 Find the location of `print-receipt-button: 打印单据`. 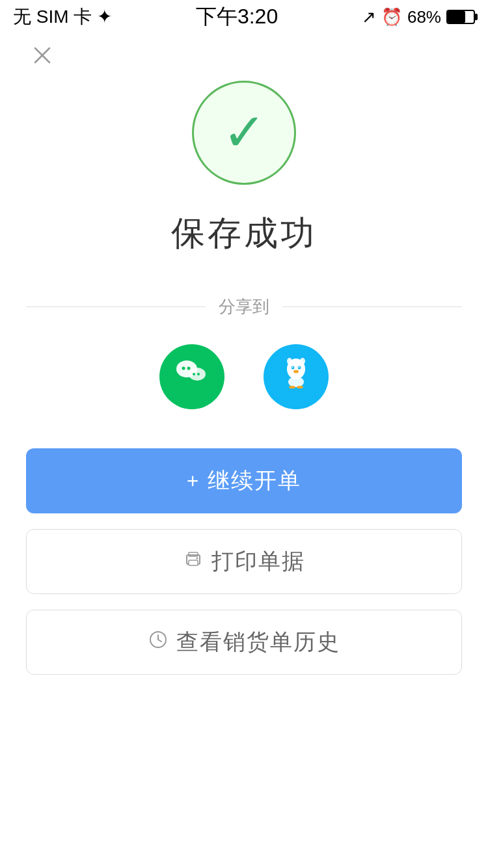

print-receipt-button: 打印单据 is located at coordinates (244, 562).